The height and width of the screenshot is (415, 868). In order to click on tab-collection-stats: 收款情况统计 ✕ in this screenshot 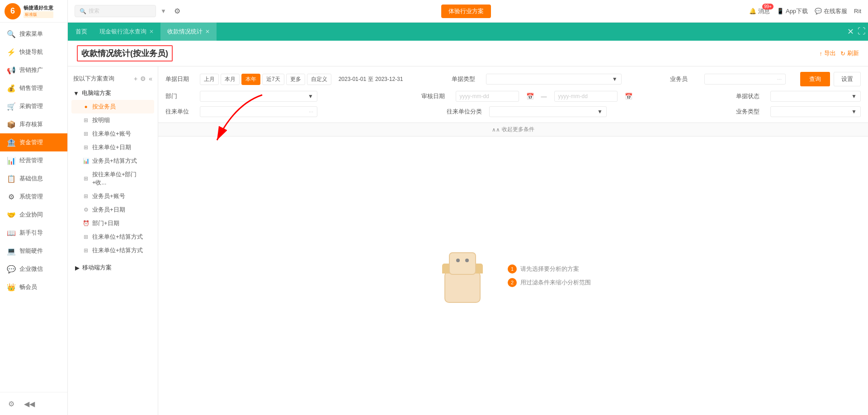, I will do `click(189, 32)`.